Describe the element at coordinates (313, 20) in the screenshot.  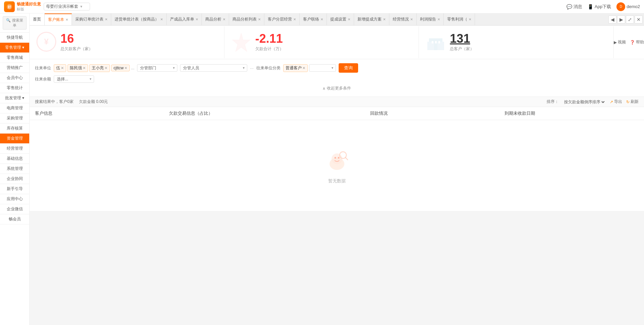
I see `tab-customer-contact: 客户联络 ✕` at that location.